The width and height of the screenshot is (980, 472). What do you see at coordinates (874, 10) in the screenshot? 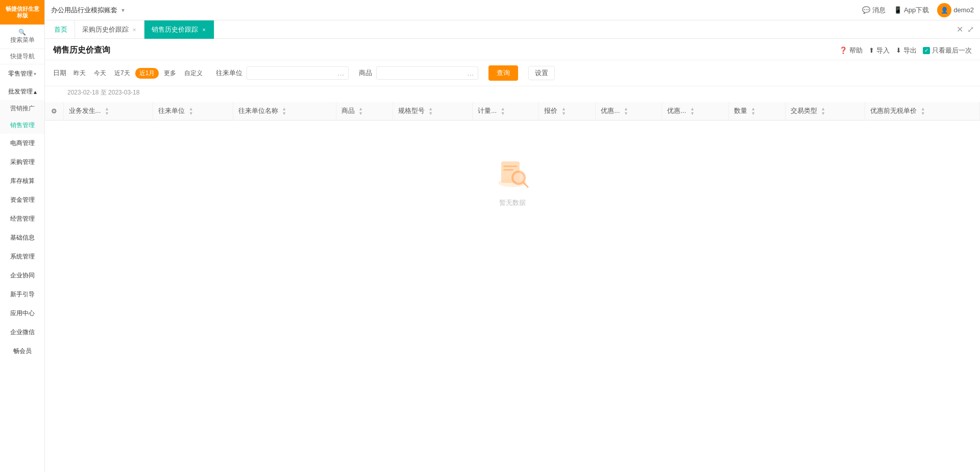
I see `message-button: 💬 消息` at bounding box center [874, 10].